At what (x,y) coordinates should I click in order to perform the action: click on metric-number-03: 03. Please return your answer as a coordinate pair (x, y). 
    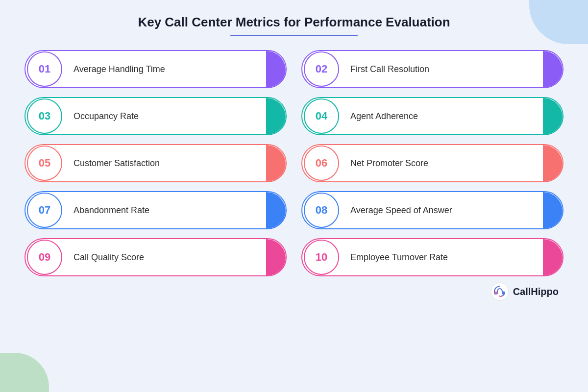
    Looking at the image, I should click on (45, 116).